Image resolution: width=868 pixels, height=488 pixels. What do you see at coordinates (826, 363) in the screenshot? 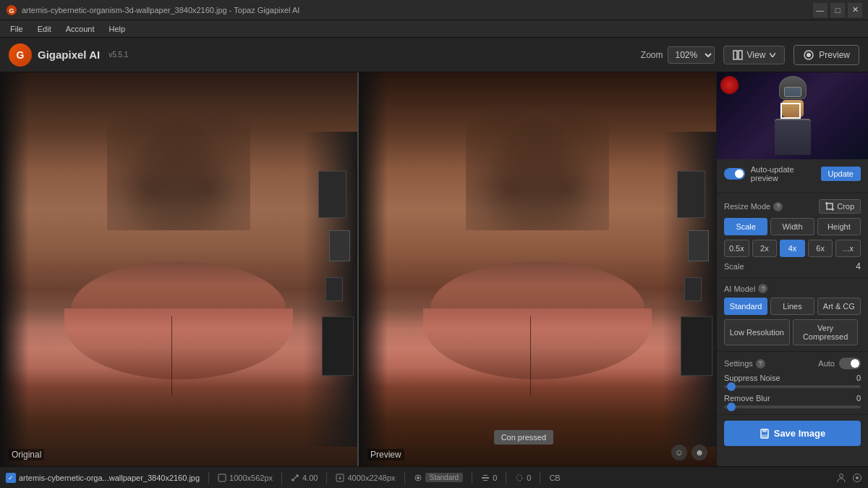
I see `auto-label: Auto` at bounding box center [826, 363].